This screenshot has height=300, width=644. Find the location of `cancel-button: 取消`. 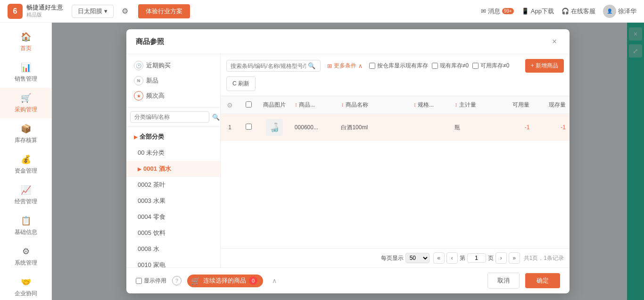

cancel-button: 取消 is located at coordinates (504, 281).